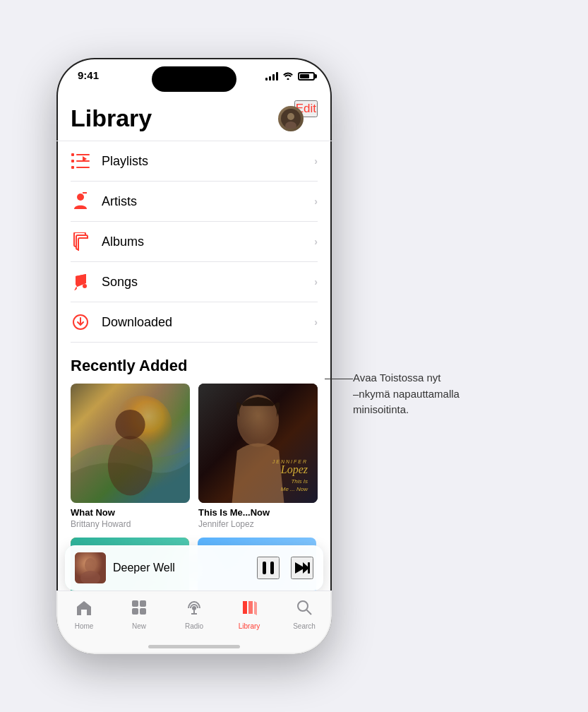 This screenshot has width=588, height=712. Describe the element at coordinates (194, 456) in the screenshot. I see `album-grid-row1: What Now Brittany Howard` at that location.